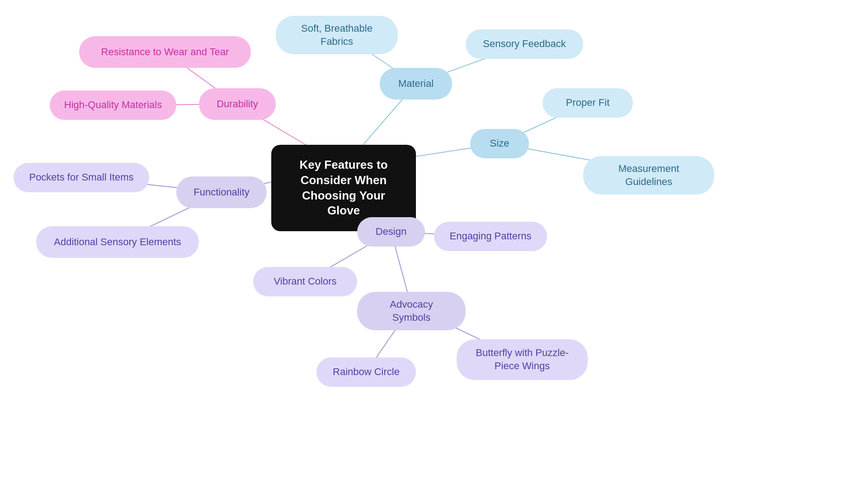 This screenshot has height=490, width=868. Describe the element at coordinates (366, 372) in the screenshot. I see `node-rainbow_circle: Rainbow Circle` at that location.